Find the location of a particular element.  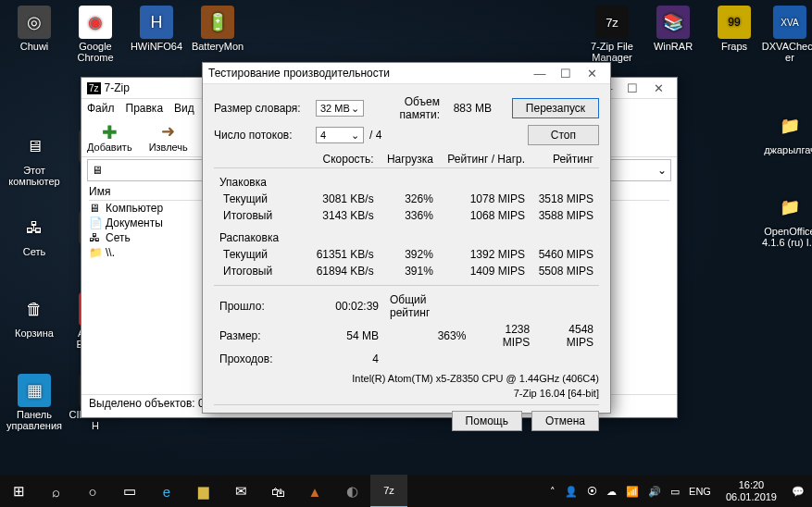

col-rating: Рейтинг is located at coordinates (565, 159).